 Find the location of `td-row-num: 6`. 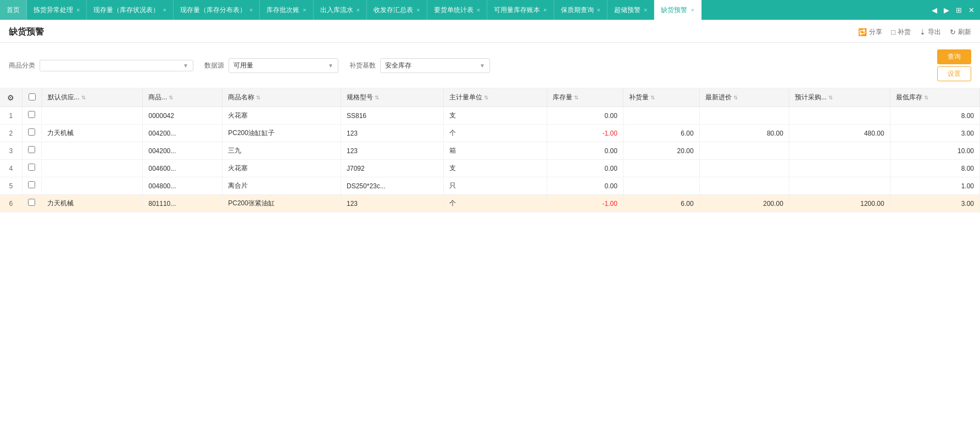

td-row-num: 6 is located at coordinates (11, 204).